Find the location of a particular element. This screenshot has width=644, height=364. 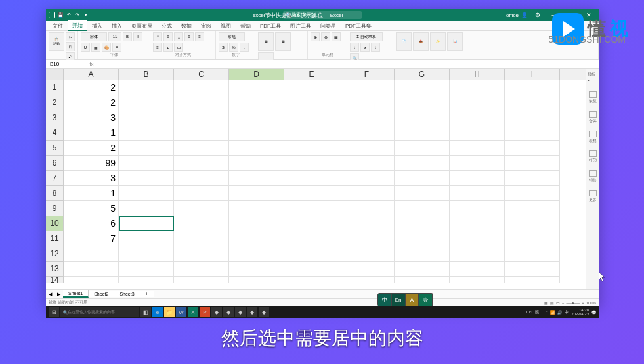

tab-home: 开始 is located at coordinates (77, 26).